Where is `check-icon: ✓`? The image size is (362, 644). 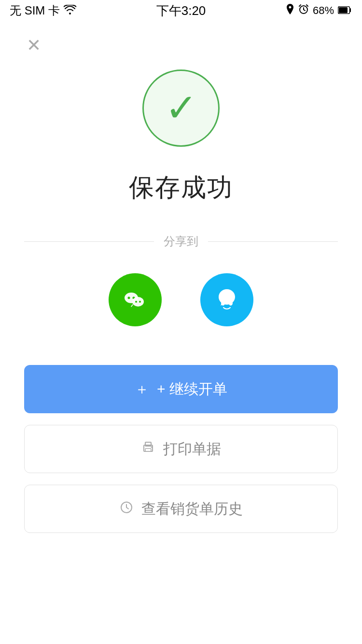 check-icon: ✓ is located at coordinates (181, 108).